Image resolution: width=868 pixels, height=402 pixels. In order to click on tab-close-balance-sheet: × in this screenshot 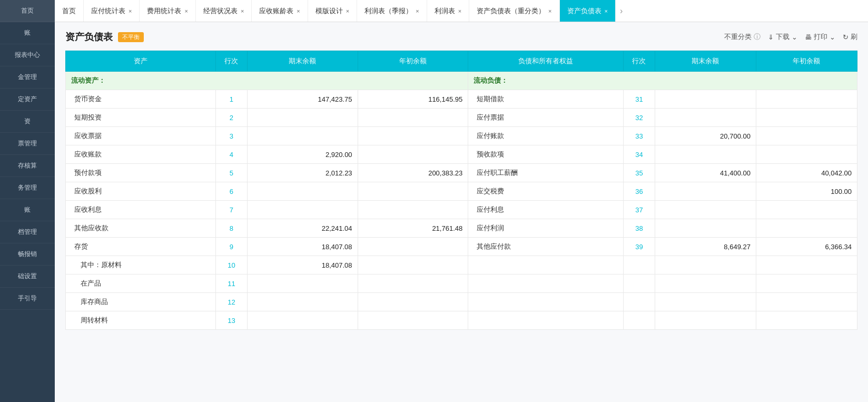, I will do `click(606, 11)`.